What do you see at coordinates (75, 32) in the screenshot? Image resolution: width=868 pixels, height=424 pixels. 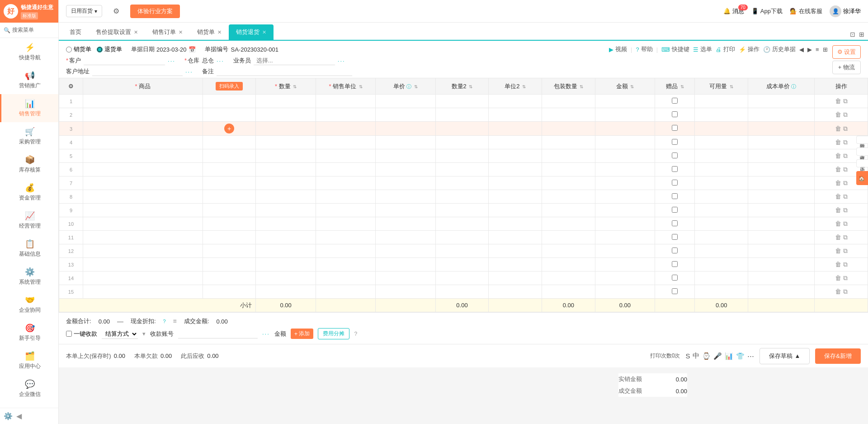 I see `tab-home: 首页` at bounding box center [75, 32].